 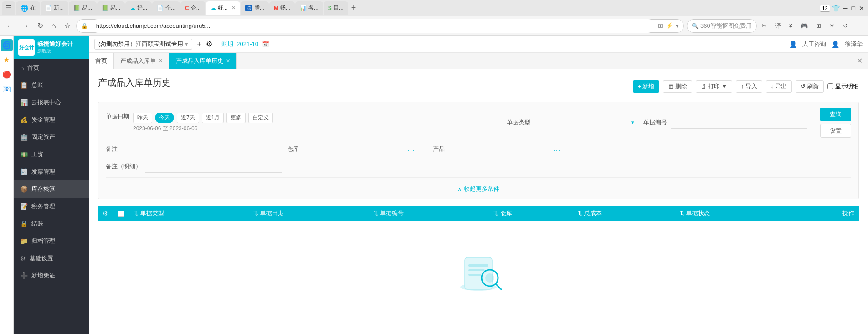 What do you see at coordinates (678, 87) in the screenshot?
I see `delete-button: 🗑 删除` at bounding box center [678, 87].